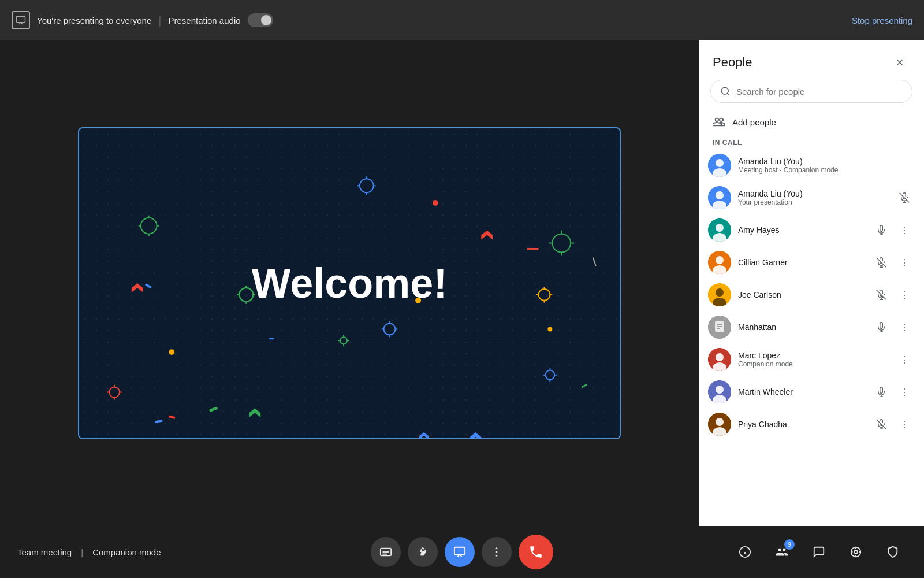  I want to click on more-options-button, so click(497, 552).